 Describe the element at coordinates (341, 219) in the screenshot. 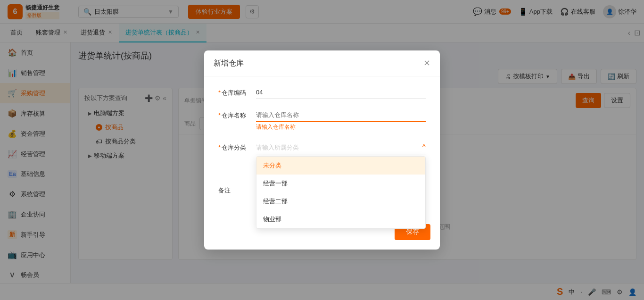

I see `dropdown-item-dept3: 物业部` at that location.